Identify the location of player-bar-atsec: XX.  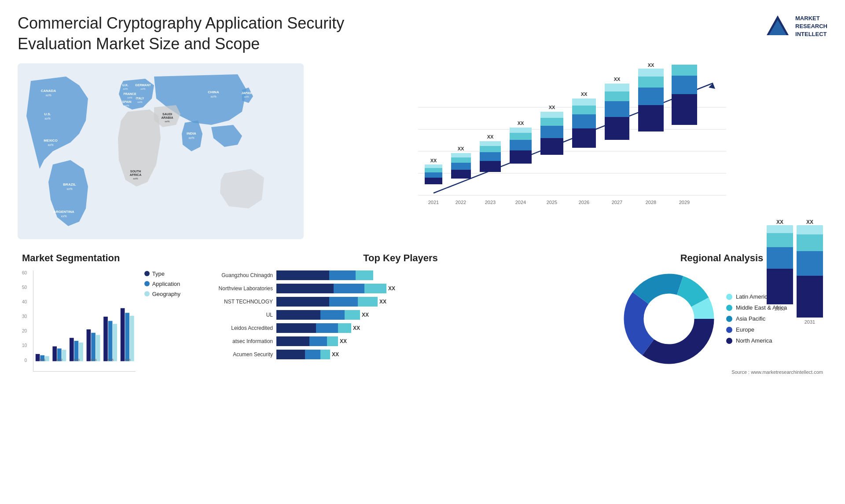
(437, 341).